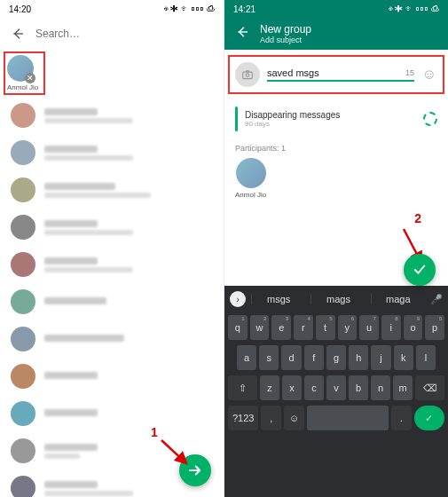 Image resolution: width=448 pixels, height=497 pixels. I want to click on key-shift: ⇧, so click(243, 388).